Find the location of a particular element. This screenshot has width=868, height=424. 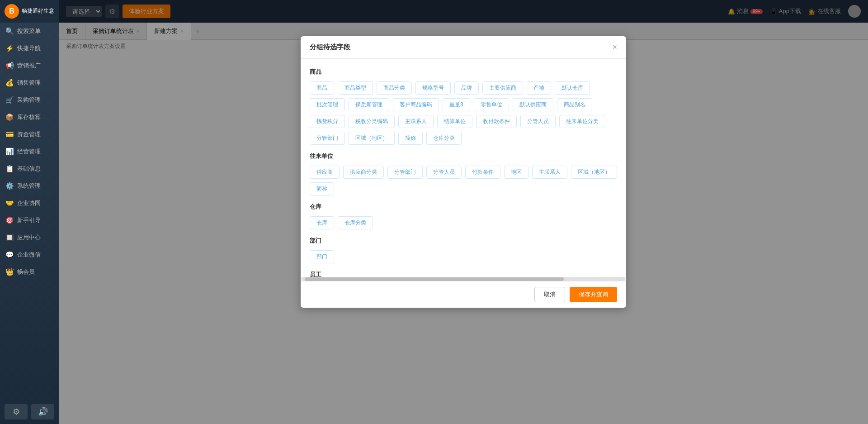

search-icon: 🔍 is located at coordinates (9, 31).